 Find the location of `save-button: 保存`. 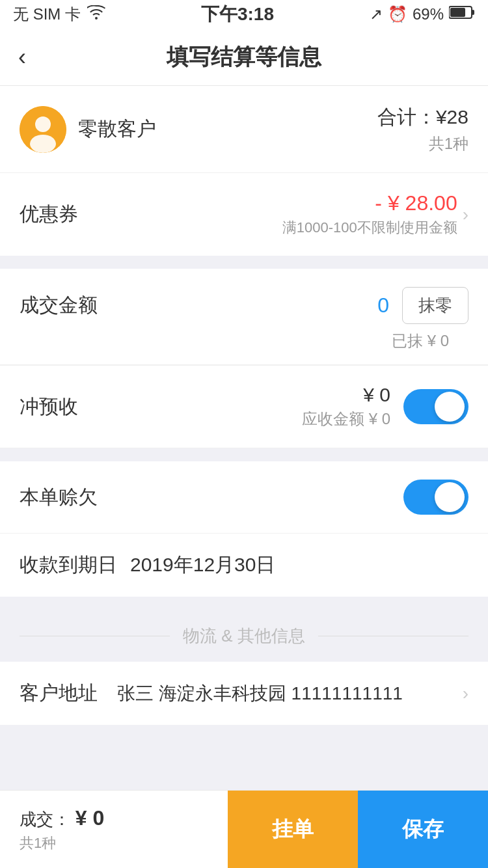

save-button: 保存 is located at coordinates (423, 830).